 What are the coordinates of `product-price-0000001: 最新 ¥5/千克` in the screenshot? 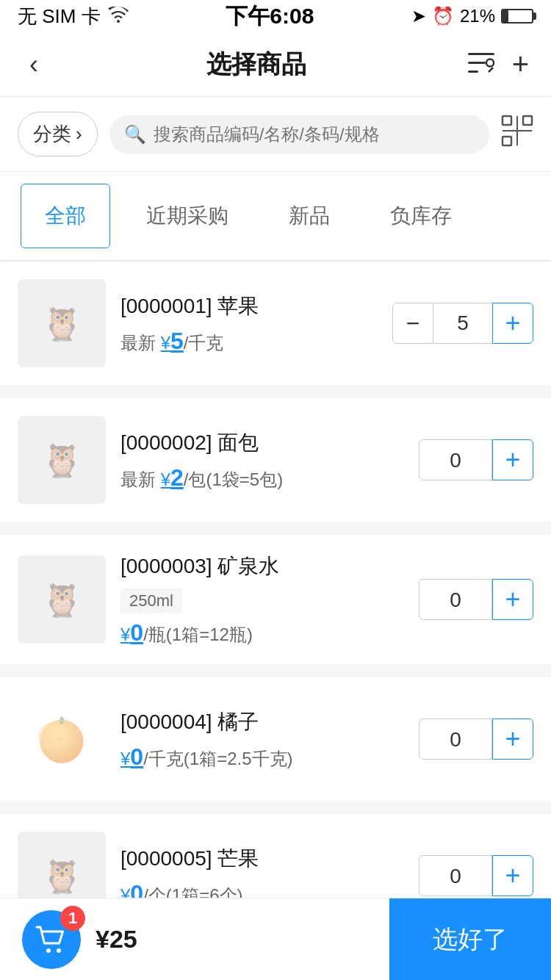 It's located at (249, 341).